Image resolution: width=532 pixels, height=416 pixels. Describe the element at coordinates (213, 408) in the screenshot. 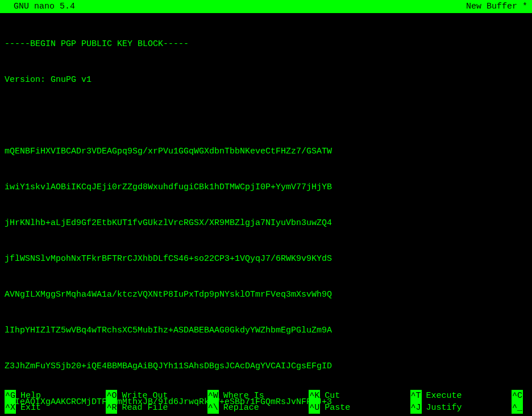

I see `shortcut-key: ^\` at that location.